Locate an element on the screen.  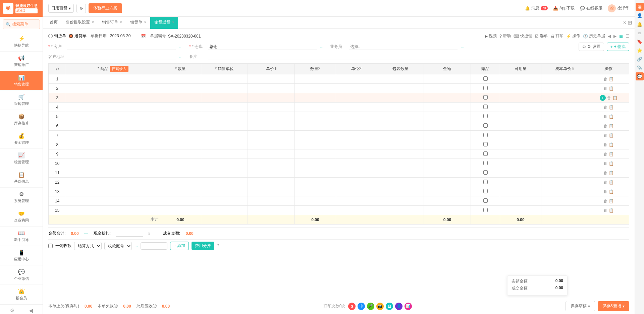
sidebar-item-sales: 📊 销售管理 is located at coordinates (21, 81).